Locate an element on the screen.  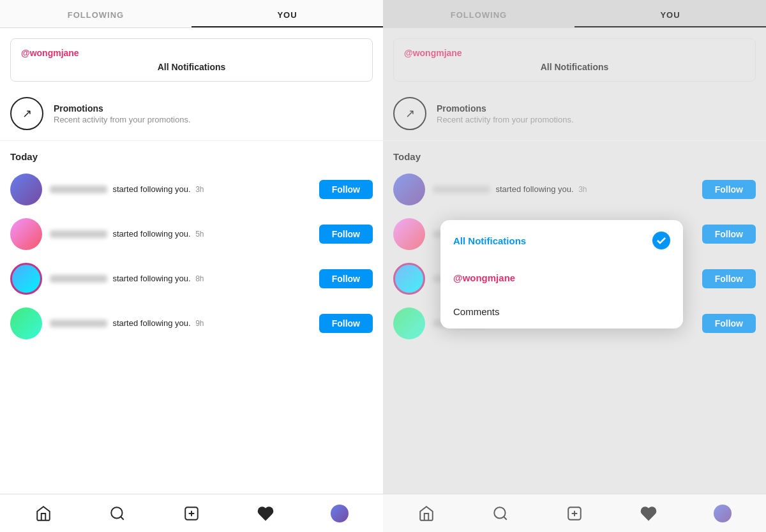
follow-button-r1: Follow is located at coordinates (729, 189).